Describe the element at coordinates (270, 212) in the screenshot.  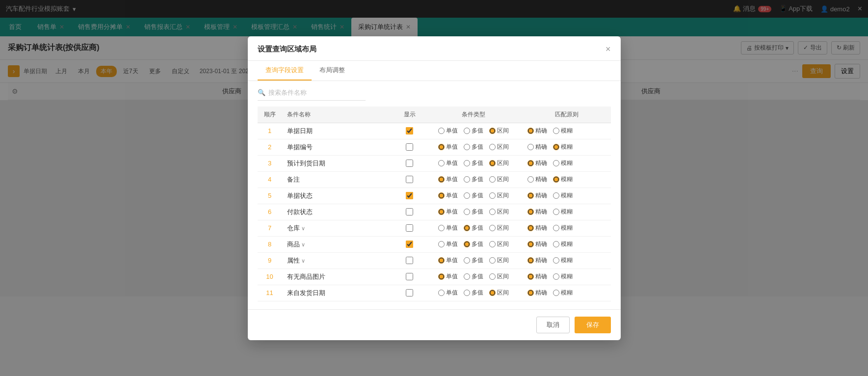
I see `row-order: 6` at that location.